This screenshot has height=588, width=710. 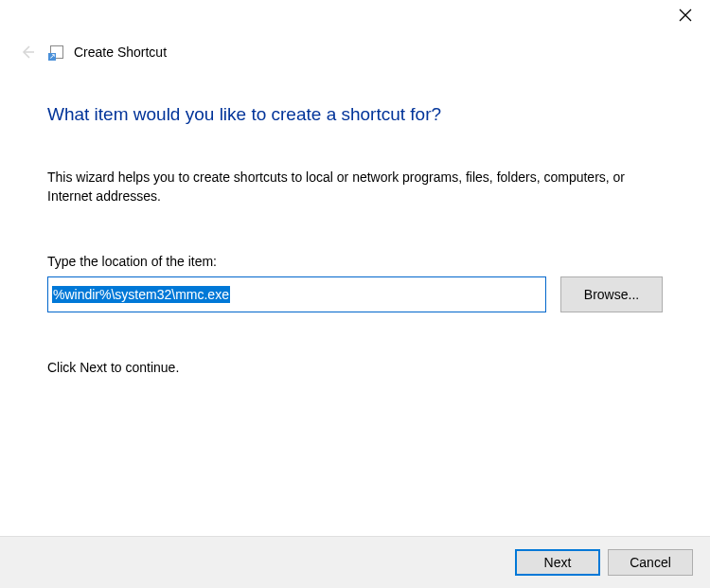 I want to click on location-value-selected: %windir%\system32\mmc.exe, so click(x=141, y=294).